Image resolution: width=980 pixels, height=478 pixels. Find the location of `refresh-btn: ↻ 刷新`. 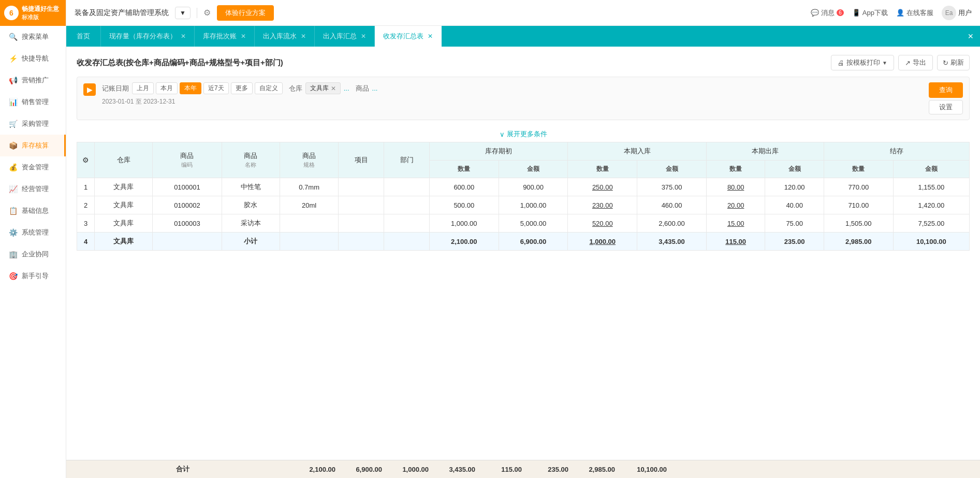

refresh-btn: ↻ 刷新 is located at coordinates (954, 63).